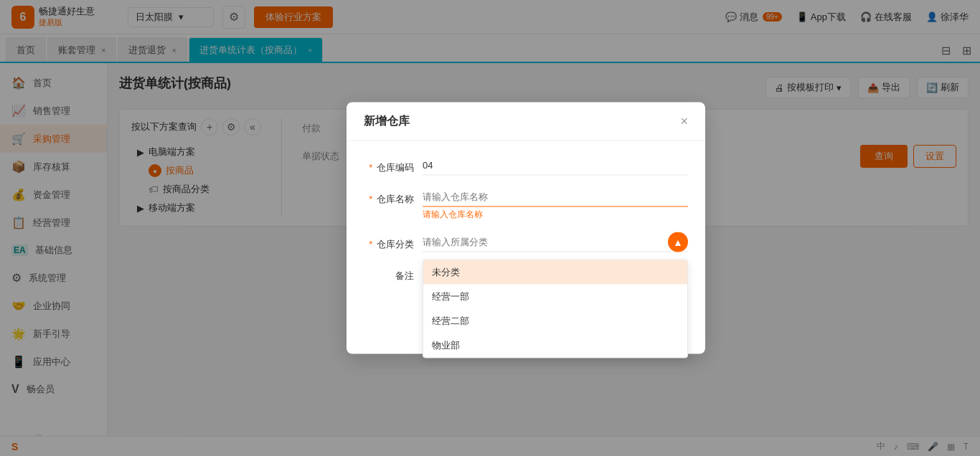 Image resolution: width=980 pixels, height=456 pixels. Describe the element at coordinates (678, 242) in the screenshot. I see `chevron-up-icon: ▲` at that location.